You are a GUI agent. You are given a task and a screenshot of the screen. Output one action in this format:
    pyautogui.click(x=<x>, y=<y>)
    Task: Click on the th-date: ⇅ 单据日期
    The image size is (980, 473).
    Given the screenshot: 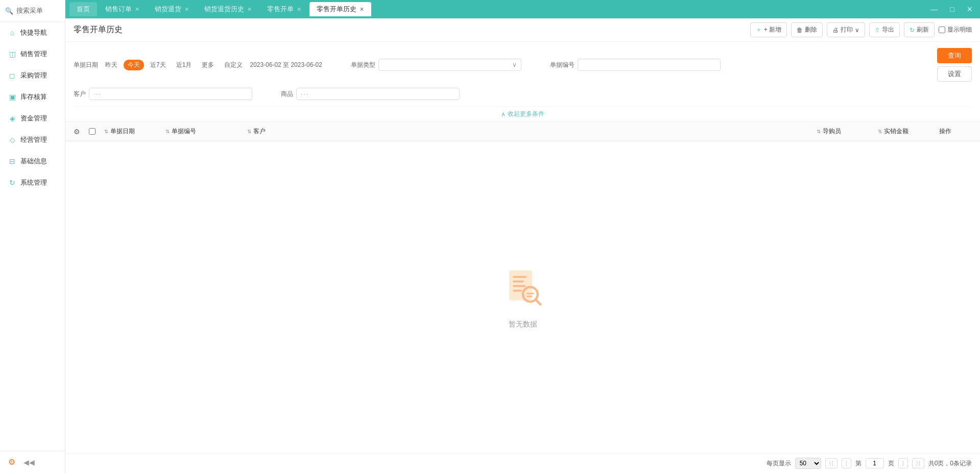 What is the action you would take?
    pyautogui.click(x=131, y=132)
    